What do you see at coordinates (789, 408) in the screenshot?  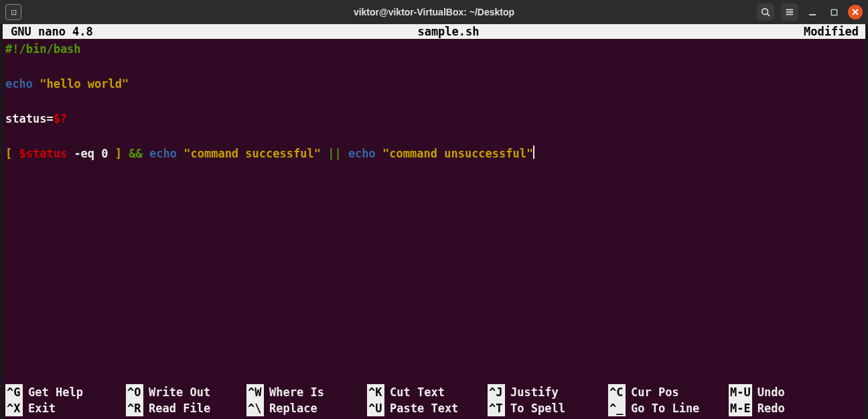 I see `shortcut-redo: M-ERedo` at bounding box center [789, 408].